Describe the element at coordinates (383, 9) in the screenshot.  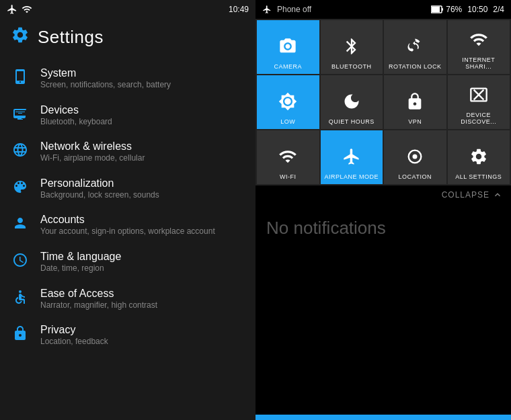
I see `right-status-bar: Phone off 76% 10:50 2/4` at that location.